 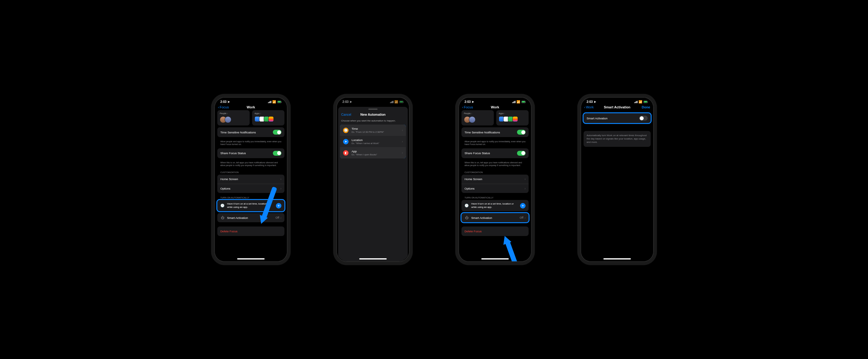 I want to click on app-icons, so click(x=268, y=119).